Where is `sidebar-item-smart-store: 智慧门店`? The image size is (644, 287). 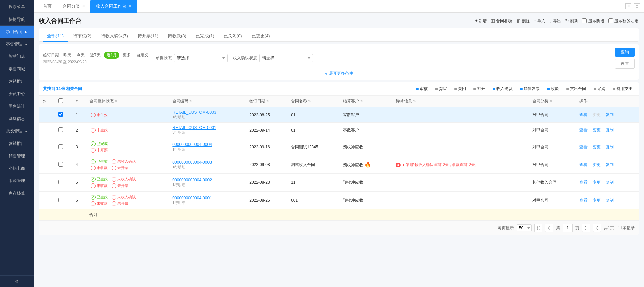
sidebar-item-smart-store: 智慧门店 is located at coordinates (17, 56).